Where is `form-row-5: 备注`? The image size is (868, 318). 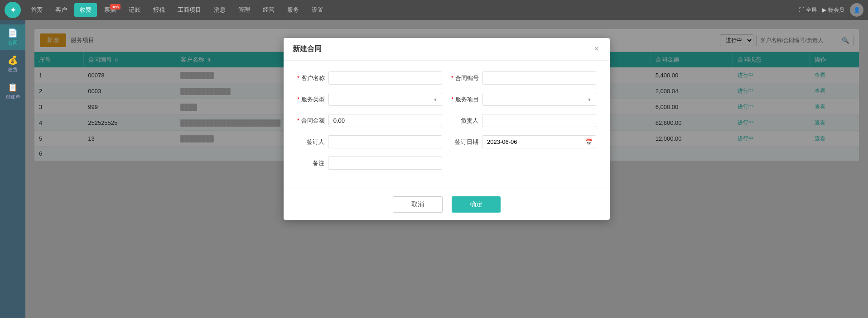 form-row-5: 备注 is located at coordinates (447, 163).